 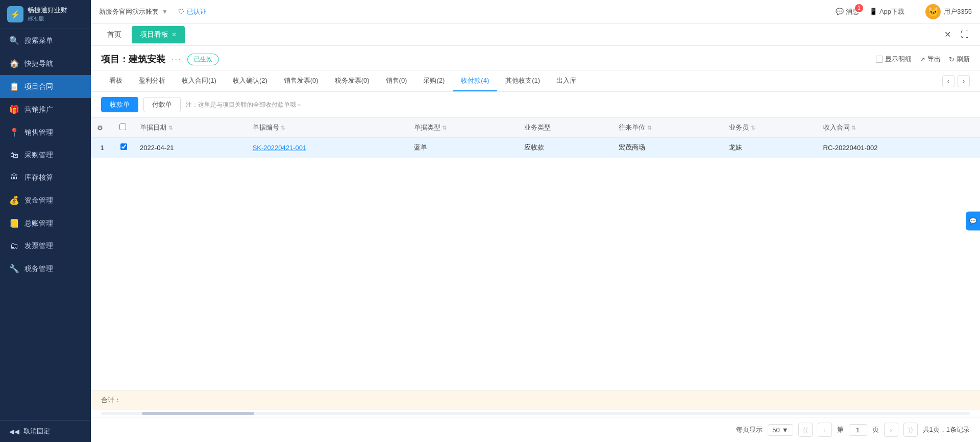 I want to click on invoice-icon: 🗂, so click(x=14, y=246).